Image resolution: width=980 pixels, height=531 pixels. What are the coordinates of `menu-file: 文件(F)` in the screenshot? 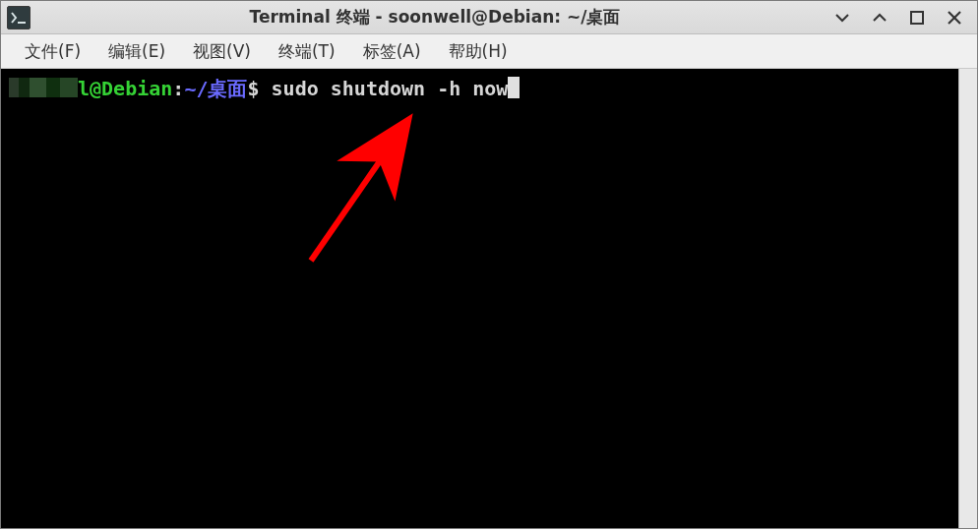 It's located at (53, 51).